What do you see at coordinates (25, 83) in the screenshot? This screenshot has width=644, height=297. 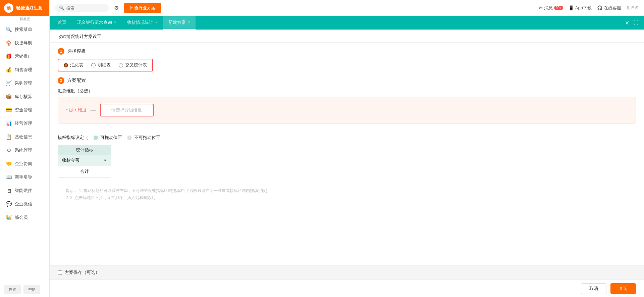 I see `sidebar-item-purchase: 🛒 采购管理` at bounding box center [25, 83].